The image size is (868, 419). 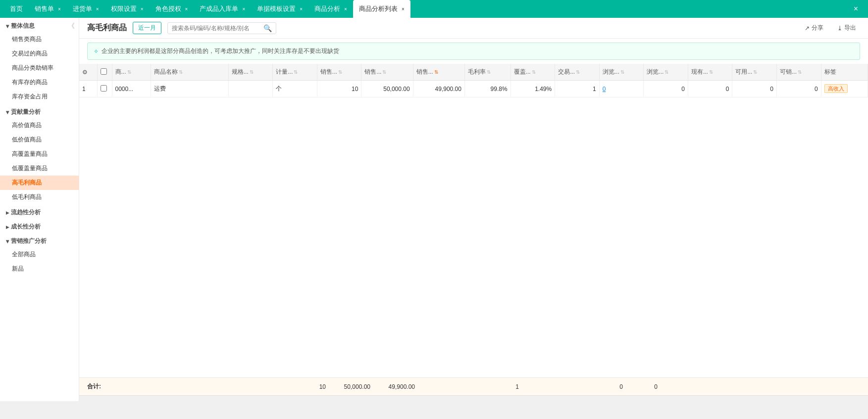 What do you see at coordinates (40, 82) in the screenshot?
I see `sidebar-item-stocked-goods: 有库存的商品` at bounding box center [40, 82].